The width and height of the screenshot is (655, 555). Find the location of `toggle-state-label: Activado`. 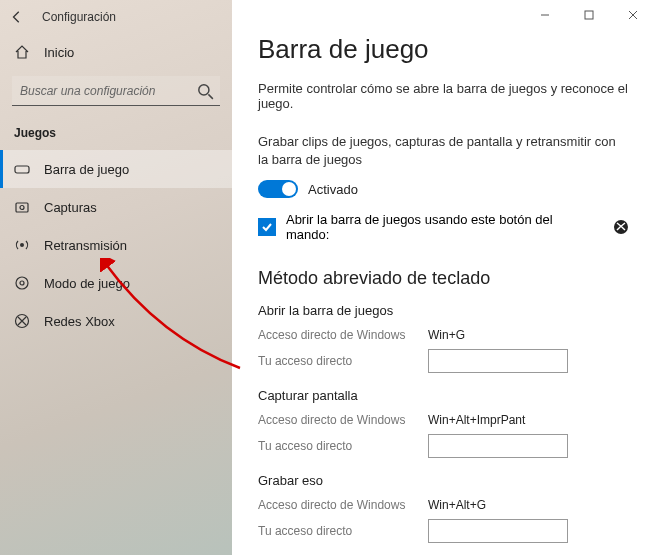

toggle-state-label: Activado is located at coordinates (333, 190).